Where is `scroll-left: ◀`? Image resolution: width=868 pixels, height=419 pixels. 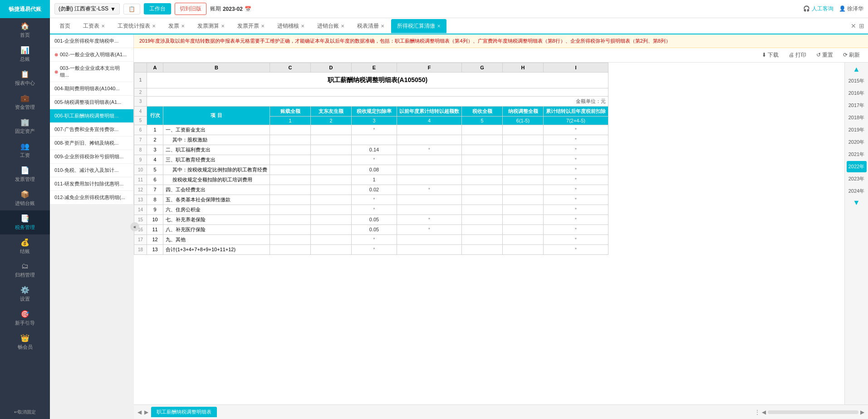 scroll-left: ◀ is located at coordinates (764, 412).